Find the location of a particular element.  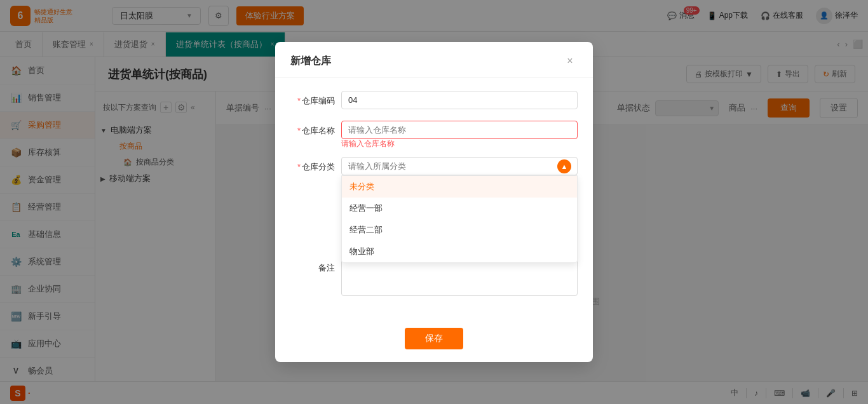

dropdown-item-dept1: 经营一部 is located at coordinates (459, 208).